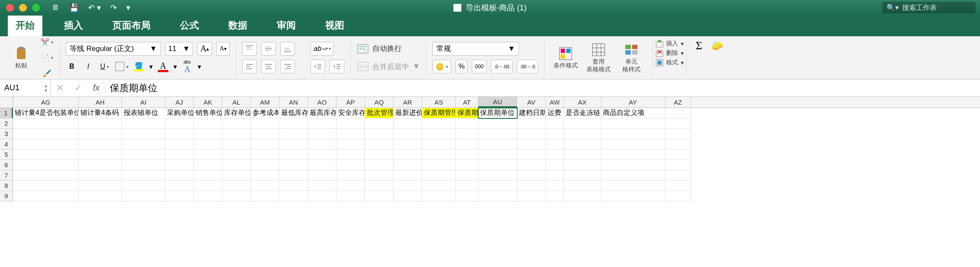  Describe the element at coordinates (498, 124) in the screenshot. I see `cell-AU2` at that location.